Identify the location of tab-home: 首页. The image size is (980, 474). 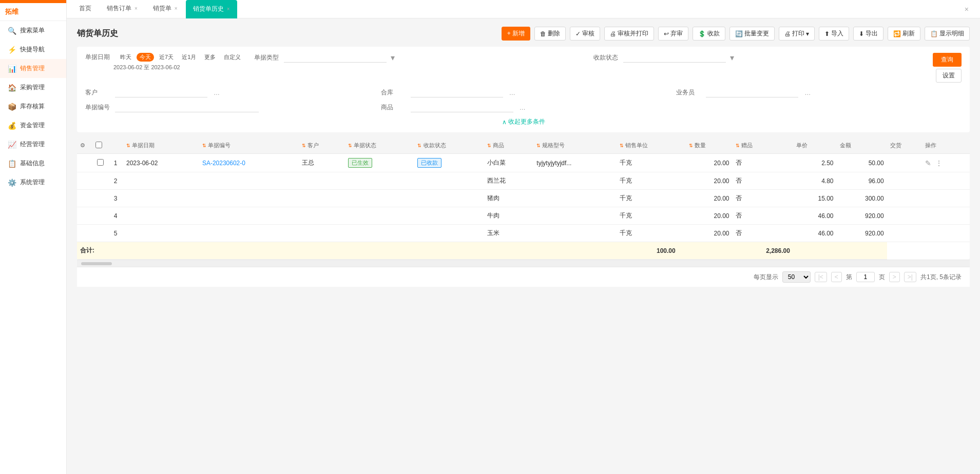
(85, 9).